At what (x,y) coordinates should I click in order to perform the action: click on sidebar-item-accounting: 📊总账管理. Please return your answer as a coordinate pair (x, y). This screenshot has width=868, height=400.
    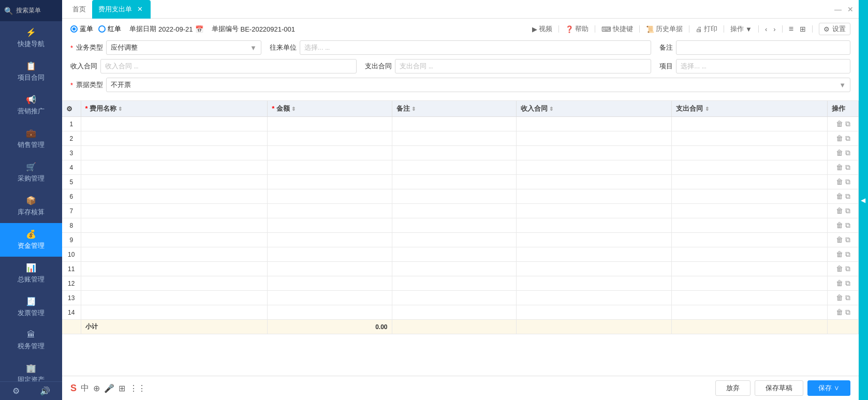
    Looking at the image, I should click on (31, 273).